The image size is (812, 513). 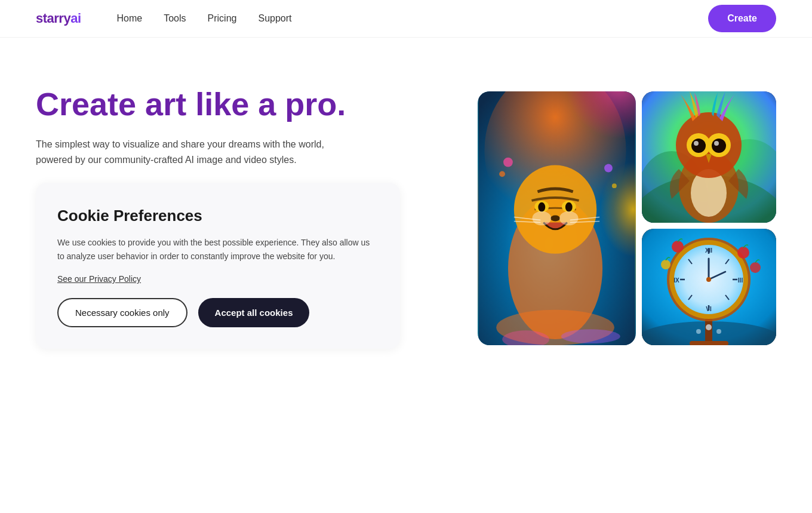 What do you see at coordinates (275, 19) in the screenshot?
I see `nav-item-support: Support` at bounding box center [275, 19].